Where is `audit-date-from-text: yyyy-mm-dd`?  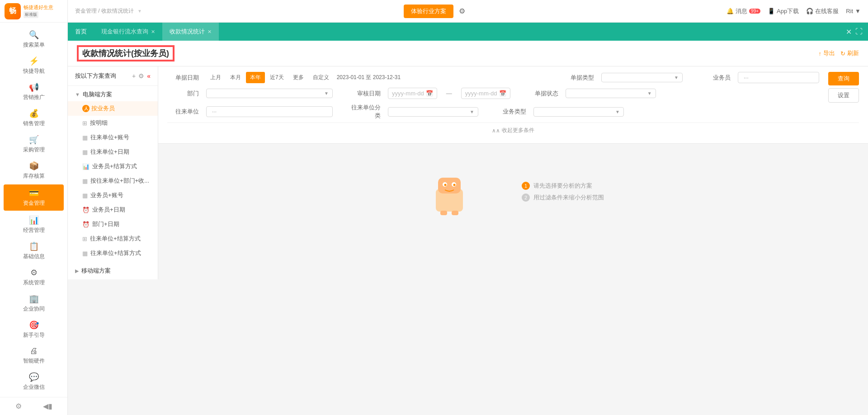 audit-date-from-text: yyyy-mm-dd is located at coordinates (408, 93).